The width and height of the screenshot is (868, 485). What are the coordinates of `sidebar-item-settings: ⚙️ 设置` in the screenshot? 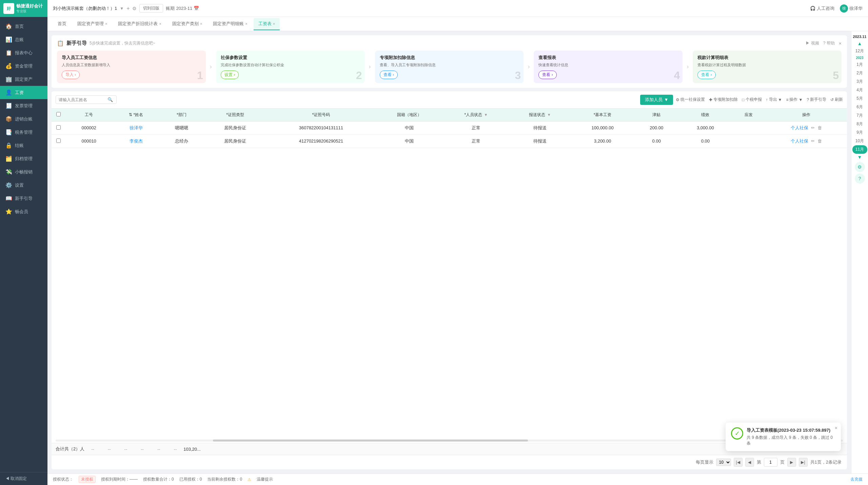 It's located at (24, 185).